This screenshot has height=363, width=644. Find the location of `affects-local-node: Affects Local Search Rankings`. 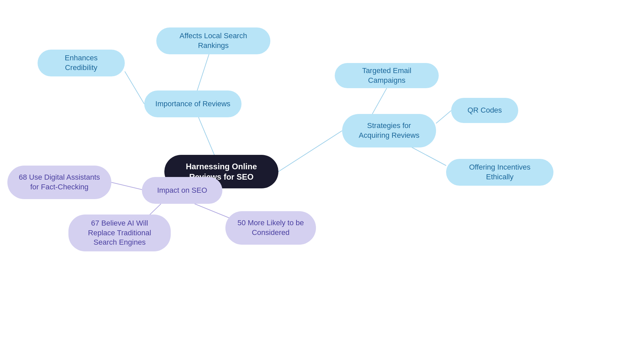

affects-local-node: Affects Local Search Rankings is located at coordinates (213, 41).